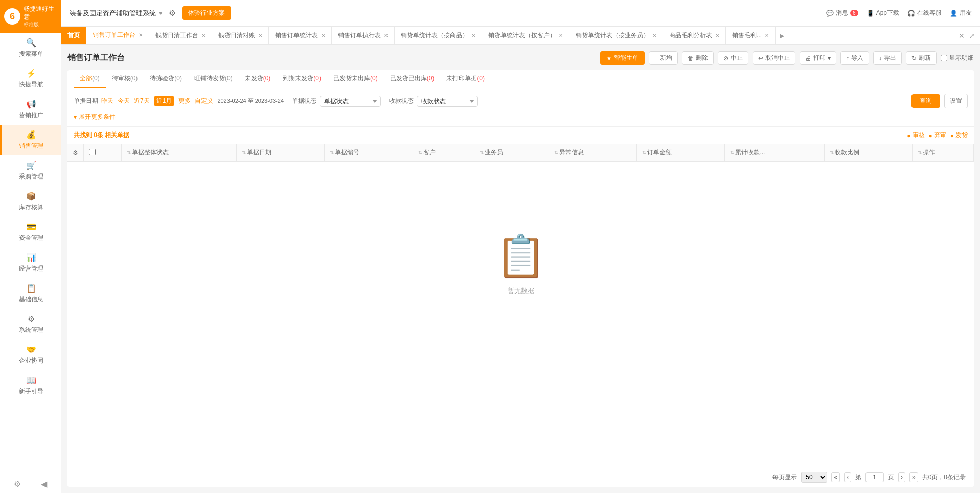 This screenshot has width=980, height=493. What do you see at coordinates (842, 13) in the screenshot?
I see `message-item: 💬 消息 6` at bounding box center [842, 13].